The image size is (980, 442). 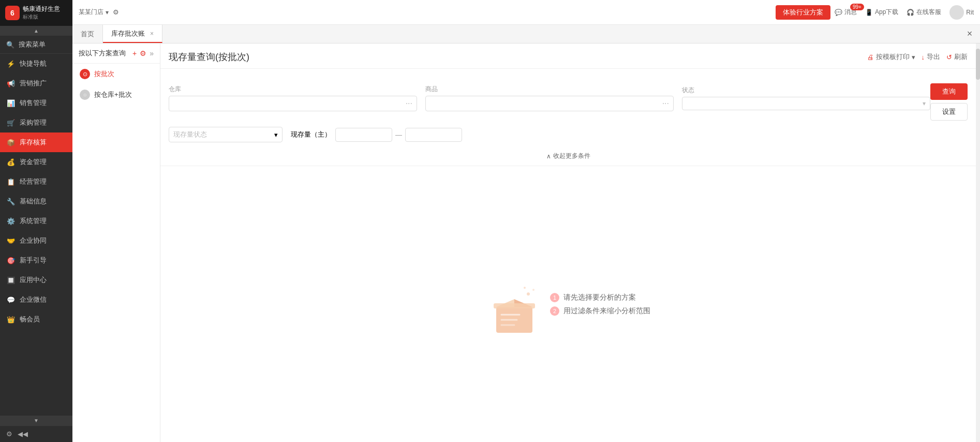 What do you see at coordinates (36, 201) in the screenshot?
I see `sidebar-item-basic: 🔧 基础信息` at bounding box center [36, 201].